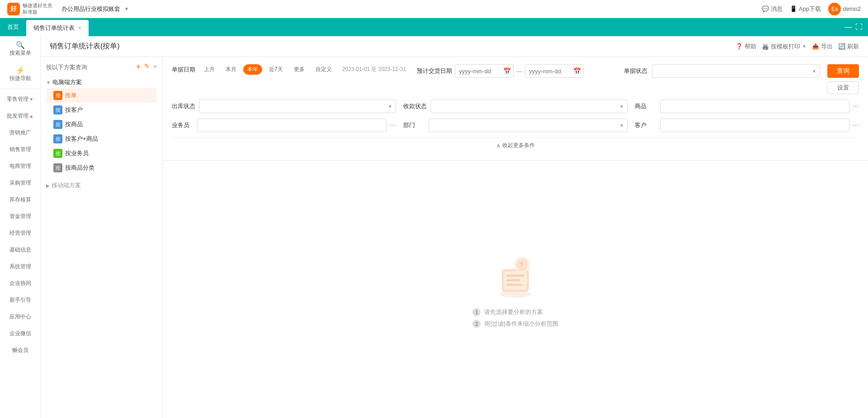 The width and height of the screenshot is (868, 418). Describe the element at coordinates (209, 70) in the screenshot. I see `date-btn-last-month: 上月` at that location.